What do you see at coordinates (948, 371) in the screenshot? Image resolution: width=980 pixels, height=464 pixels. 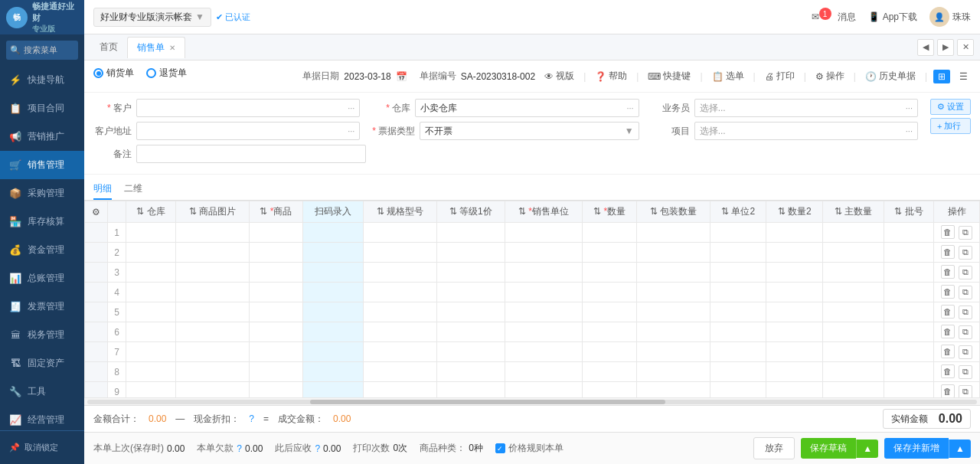 I see `row-delete-8: 🗑` at bounding box center [948, 371].